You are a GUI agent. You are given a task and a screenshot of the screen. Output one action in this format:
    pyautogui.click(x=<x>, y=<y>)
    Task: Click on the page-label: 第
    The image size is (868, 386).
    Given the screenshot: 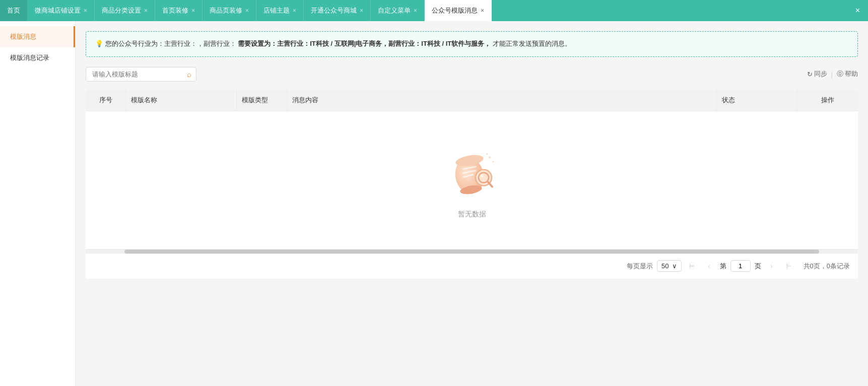 What is the action you would take?
    pyautogui.click(x=723, y=266)
    